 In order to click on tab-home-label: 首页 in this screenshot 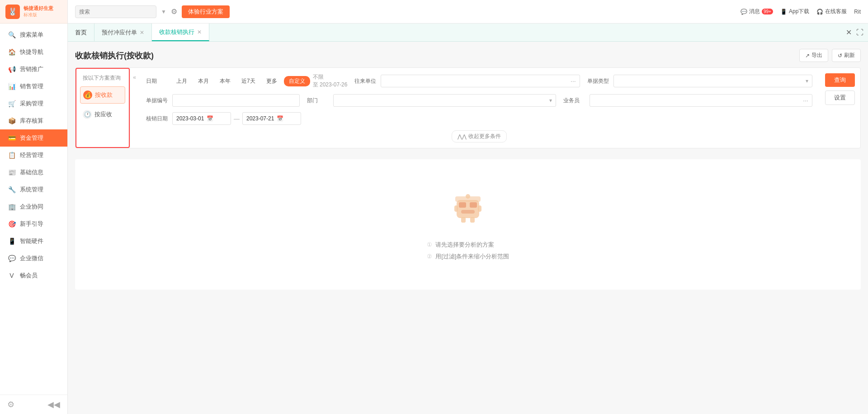, I will do `click(81, 33)`.